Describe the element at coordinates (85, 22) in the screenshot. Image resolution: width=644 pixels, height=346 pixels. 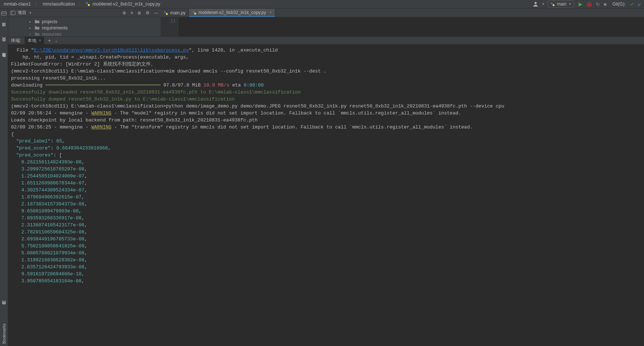
I see `project-panel: 项目 ▼ ⊕ ≡ ≣ ⚙ — ▸ projects` at that location.